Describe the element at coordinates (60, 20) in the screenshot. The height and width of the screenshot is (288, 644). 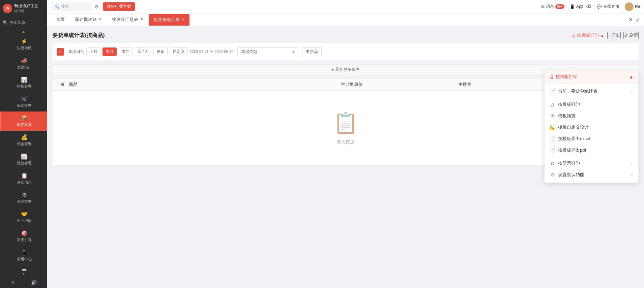
I see `tab-home: 首页` at that location.